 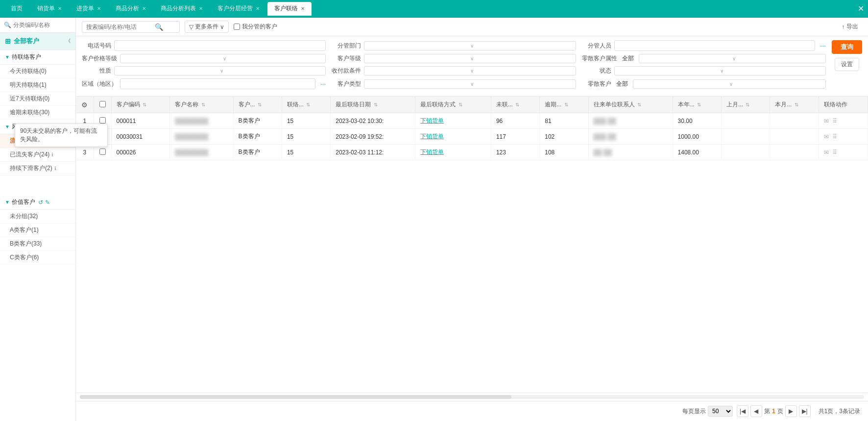 What do you see at coordinates (85, 105) in the screenshot?
I see `th-gear: ⚙` at bounding box center [85, 105].